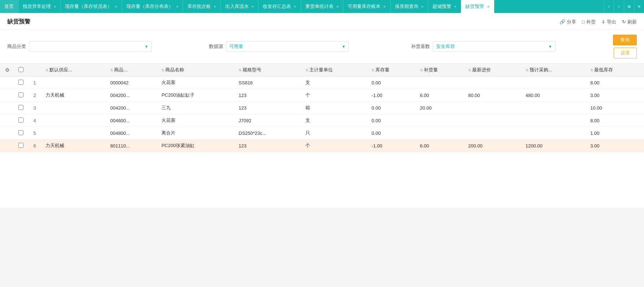 This screenshot has height=287, width=644. I want to click on nav-tab-4: 库存批次账×, so click(202, 6).